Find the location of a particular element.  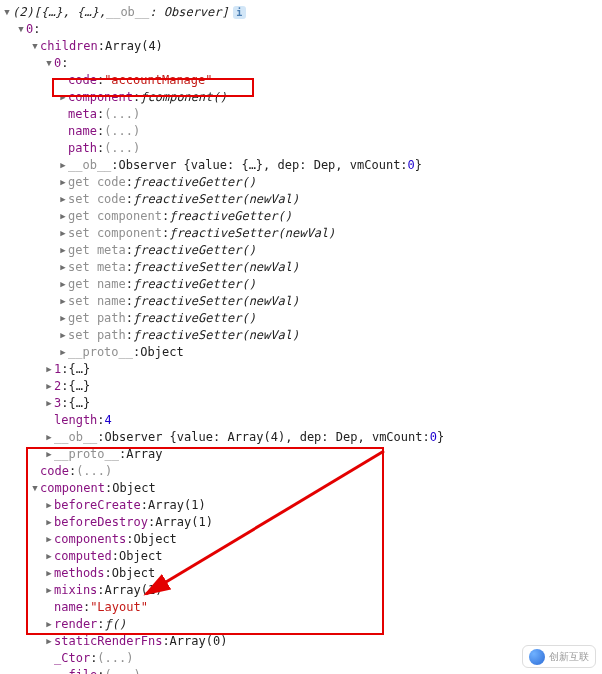

arr-ob-row: __ob__: Observer {value: Array(4), dep: … is located at coordinates (301, 438).